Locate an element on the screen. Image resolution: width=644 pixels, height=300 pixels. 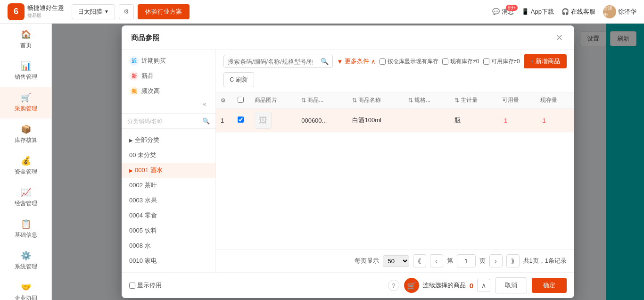
sidebar-item-basic: 📋 基础信息 is located at coordinates (25, 229).